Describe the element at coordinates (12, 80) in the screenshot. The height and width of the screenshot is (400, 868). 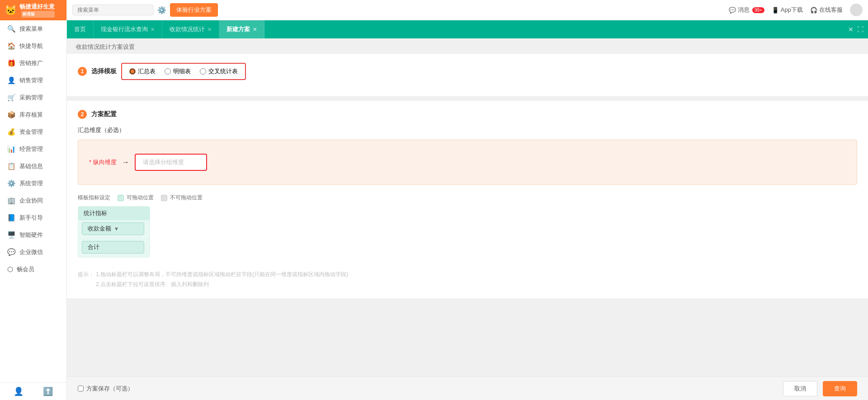
I see `user-icon: 👤` at that location.